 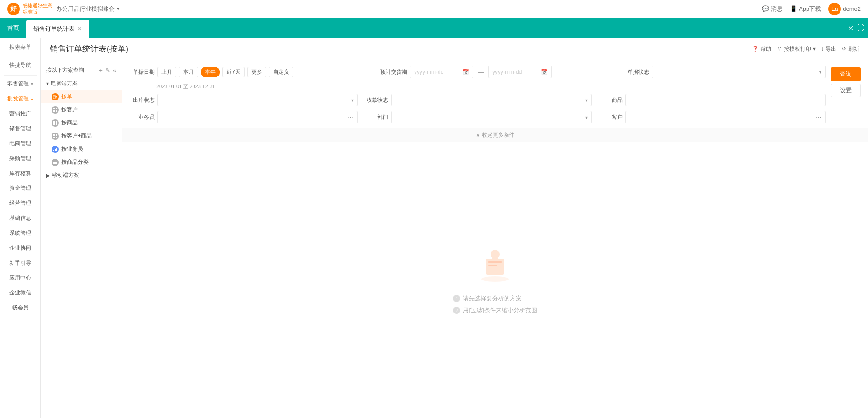 What do you see at coordinates (712, 117) in the screenshot?
I see `customer-group: 客户 ···` at bounding box center [712, 117].